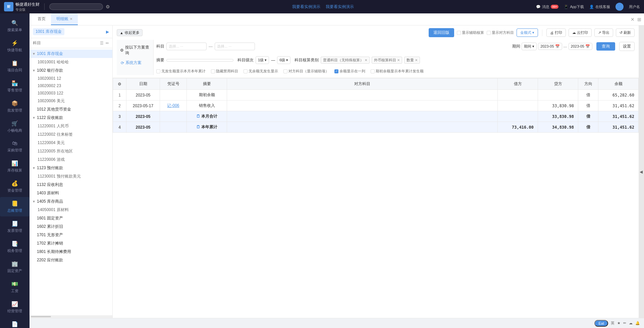 This screenshot has height=328, width=644. What do you see at coordinates (71, 135) in the screenshot?
I see `tree-item-11220002: 11220002 往来标签` at bounding box center [71, 135].